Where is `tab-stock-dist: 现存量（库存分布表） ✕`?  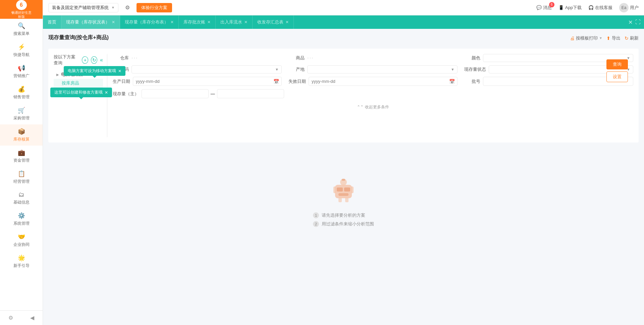 tab-stock-dist: 现存量（库存分布表） ✕ is located at coordinates (150, 22).